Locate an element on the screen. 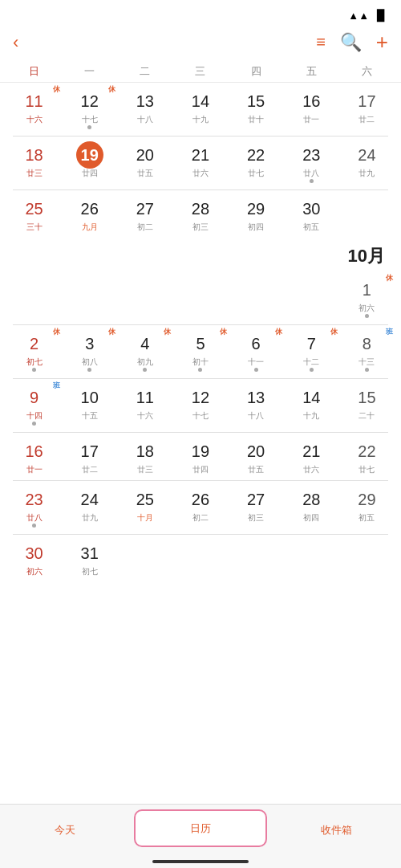 This screenshot has width=401, height=868. day-cell: 27初二 is located at coordinates (144, 214).